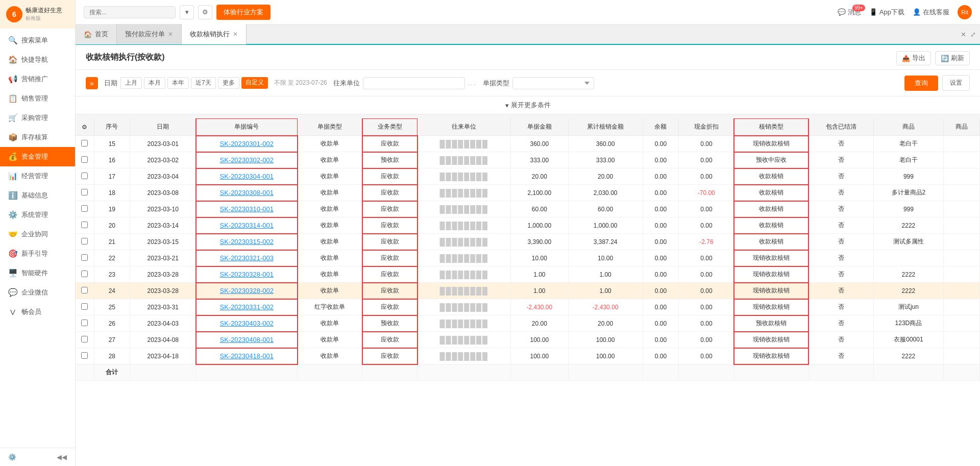 The image size is (980, 466). What do you see at coordinates (205, 12) in the screenshot?
I see `gear-btn: ⚙` at bounding box center [205, 12].